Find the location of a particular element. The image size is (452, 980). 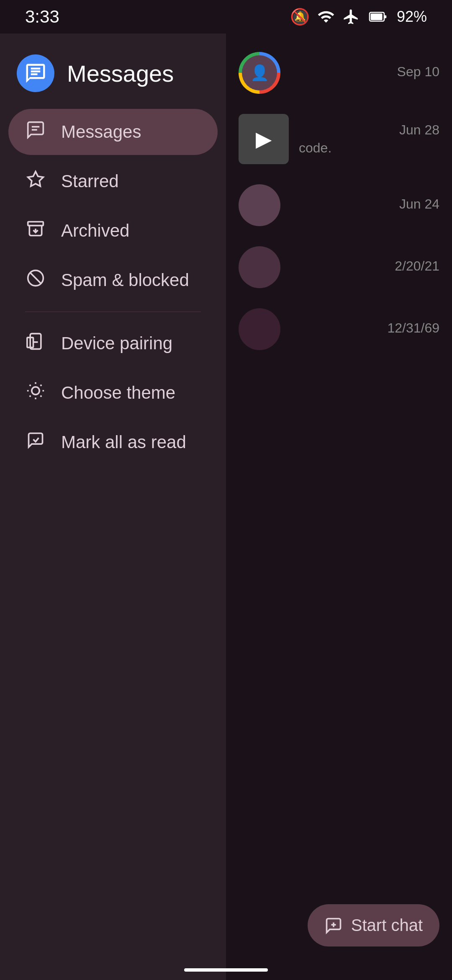

nav-device-pairing-label: Device pairing is located at coordinates (117, 343).